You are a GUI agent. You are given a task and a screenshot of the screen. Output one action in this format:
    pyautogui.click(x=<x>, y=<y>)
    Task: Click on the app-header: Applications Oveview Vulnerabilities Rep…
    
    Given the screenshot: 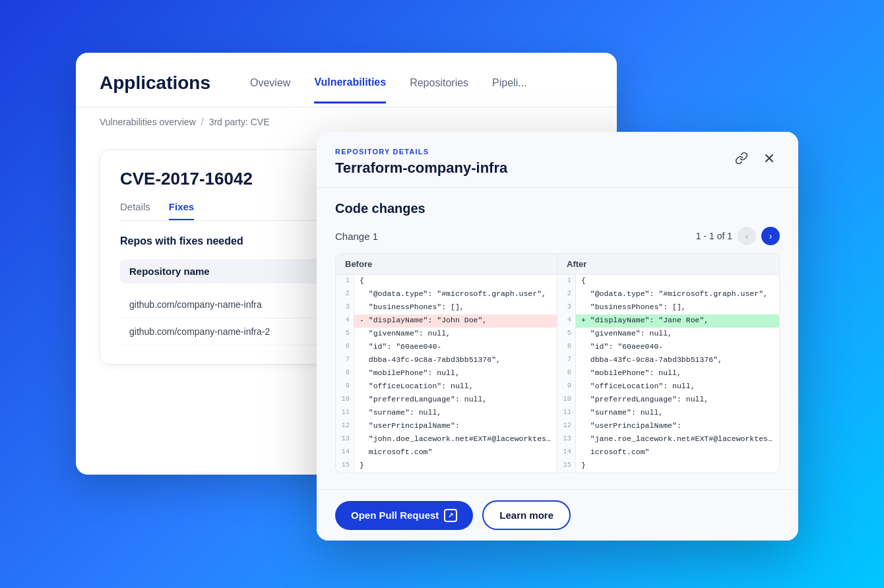 What is the action you would take?
    pyautogui.click(x=346, y=80)
    